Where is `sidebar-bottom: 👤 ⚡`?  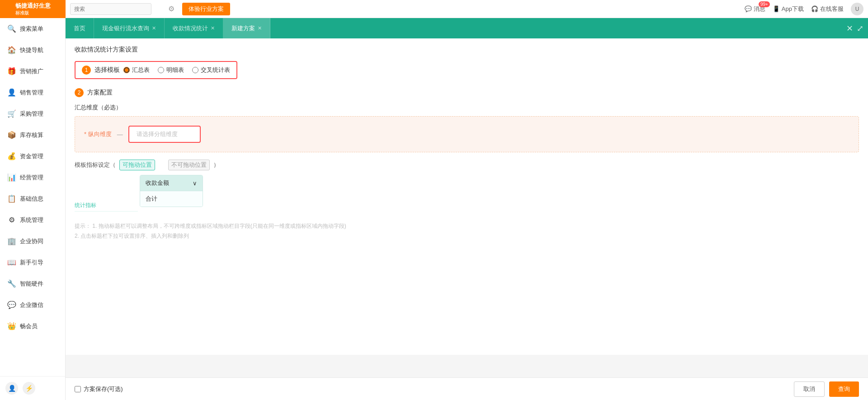 sidebar-bottom: 👤 ⚡ is located at coordinates (33, 388).